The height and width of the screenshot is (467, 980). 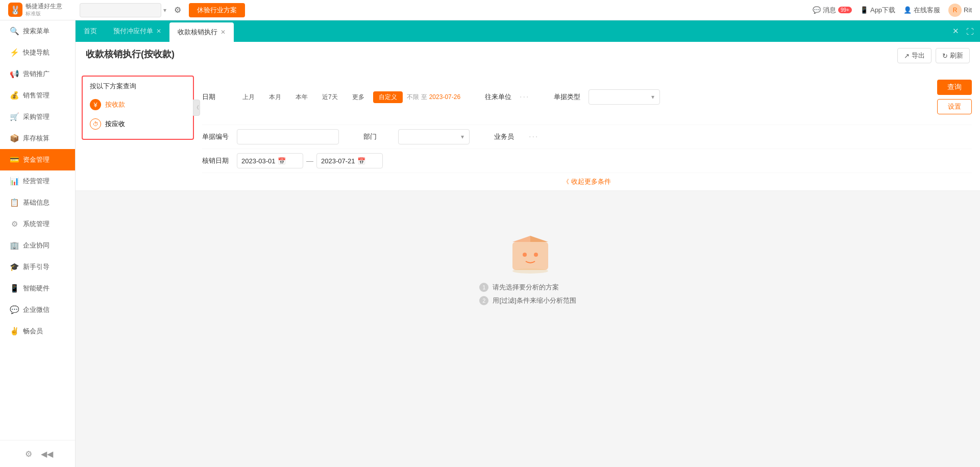 I want to click on quick-nav-icon: ⚡, so click(x=14, y=53).